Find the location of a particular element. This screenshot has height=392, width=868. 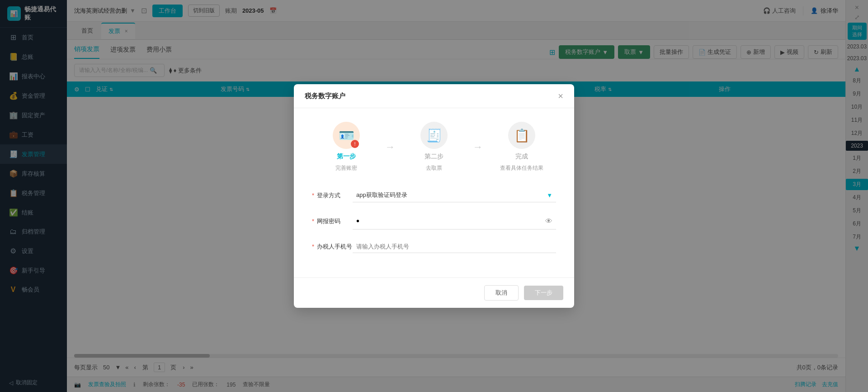

step3-desc: 查看具体任务结果 is located at coordinates (522, 168).